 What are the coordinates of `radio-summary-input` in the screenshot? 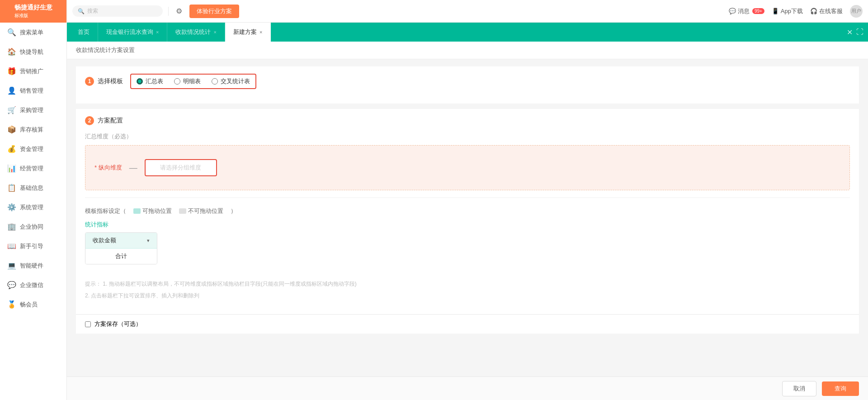 It's located at (140, 81).